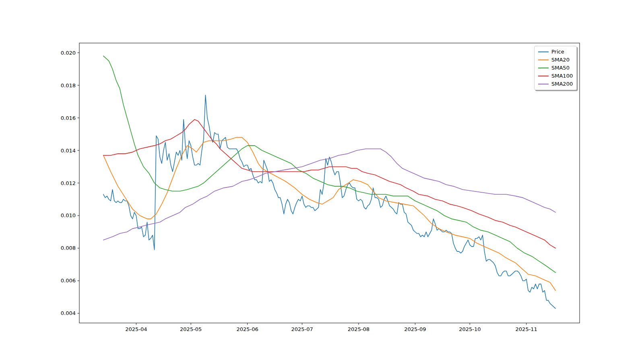 The width and height of the screenshot is (644, 362). I want to click on y-tick-label: 0.006, so click(68, 281).